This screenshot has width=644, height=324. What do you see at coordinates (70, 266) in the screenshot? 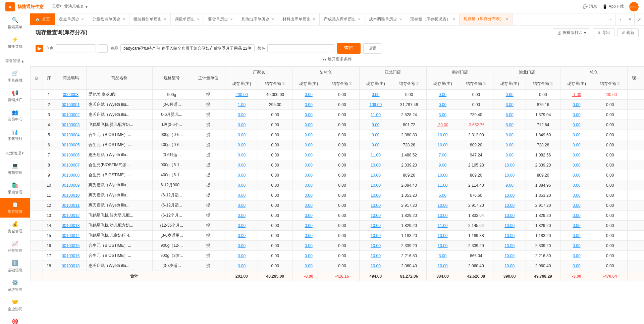
I see `td-code: 00100018` at bounding box center [70, 266].